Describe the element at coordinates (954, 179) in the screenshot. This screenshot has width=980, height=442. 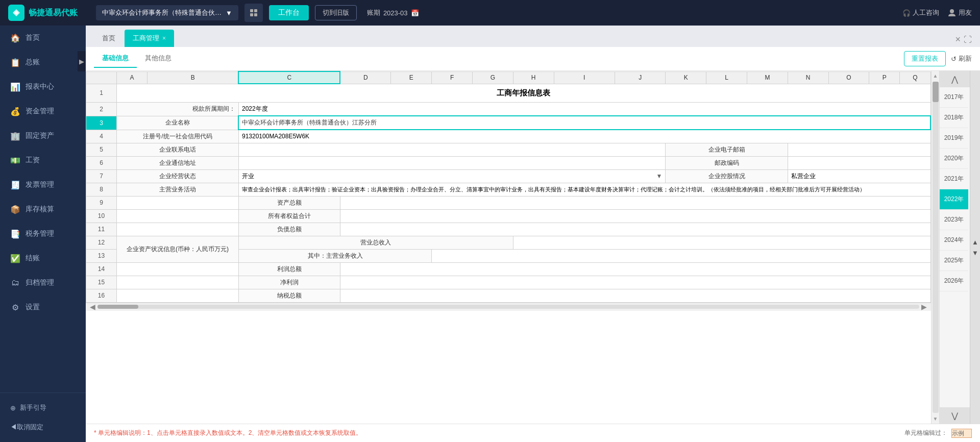
I see `year-item-2021年: 2021年` at that location.